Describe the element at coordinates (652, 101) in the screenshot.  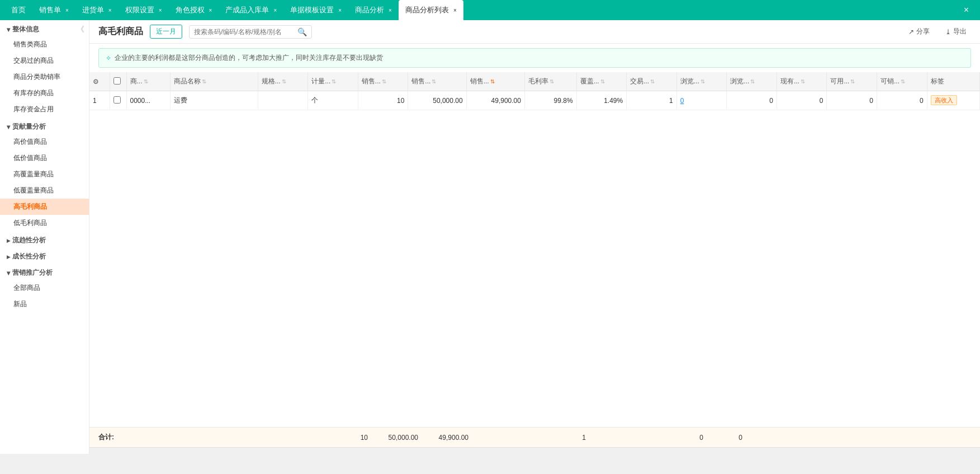
I see `cell-transaction: 1` at that location.